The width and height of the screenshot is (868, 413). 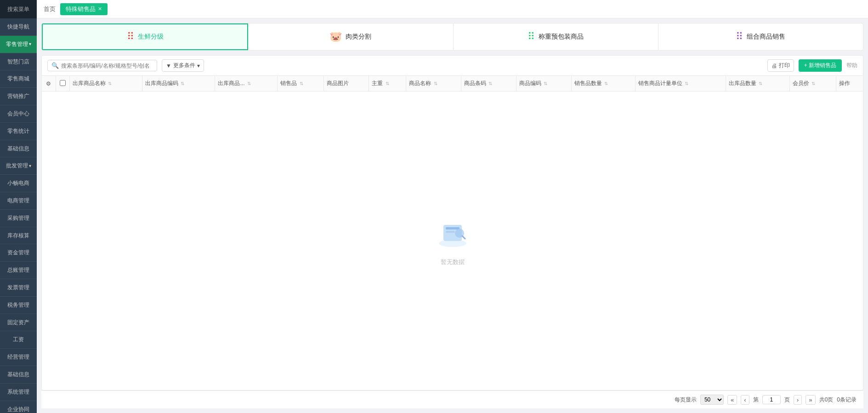 What do you see at coordinates (18, 206) in the screenshot?
I see `sidebar: 搜索菜单 快捷导航 零售管理 ▾ 智慧门店 零售商城 营销推广 会员中心 零售统…` at bounding box center [18, 206].